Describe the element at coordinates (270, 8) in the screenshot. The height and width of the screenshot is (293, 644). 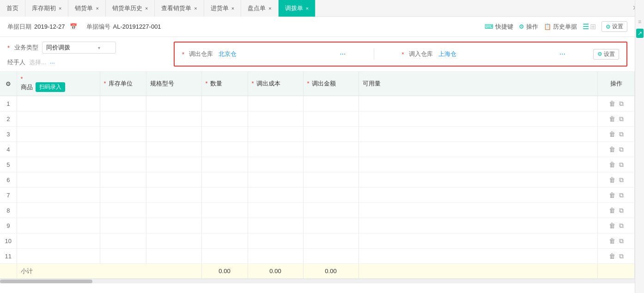
I see `tab-close-stocktake: ×` at that location.